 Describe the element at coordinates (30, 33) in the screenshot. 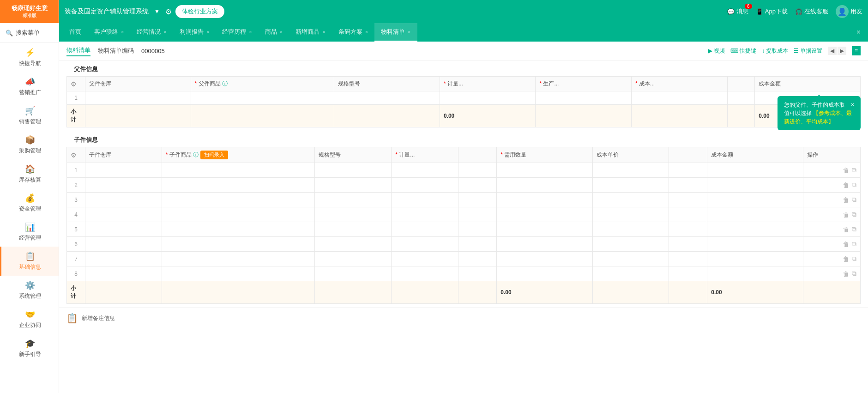

I see `search-menu-button: 🔍 搜索菜单` at that location.